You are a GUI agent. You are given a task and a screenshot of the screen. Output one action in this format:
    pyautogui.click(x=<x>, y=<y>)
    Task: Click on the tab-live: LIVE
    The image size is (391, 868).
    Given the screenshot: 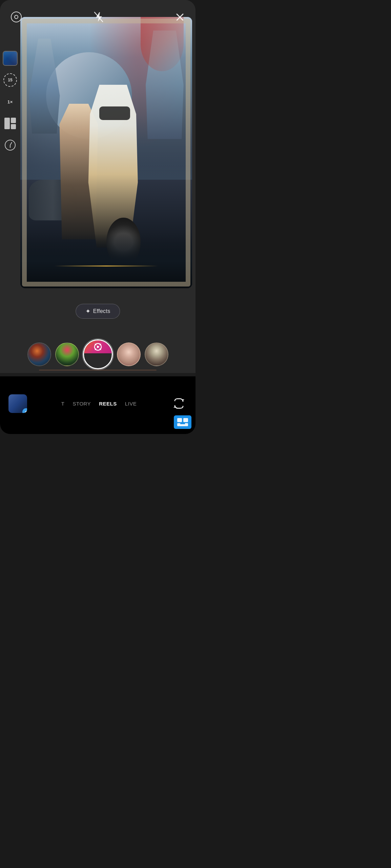 What is the action you would take?
    pyautogui.click(x=131, y=403)
    